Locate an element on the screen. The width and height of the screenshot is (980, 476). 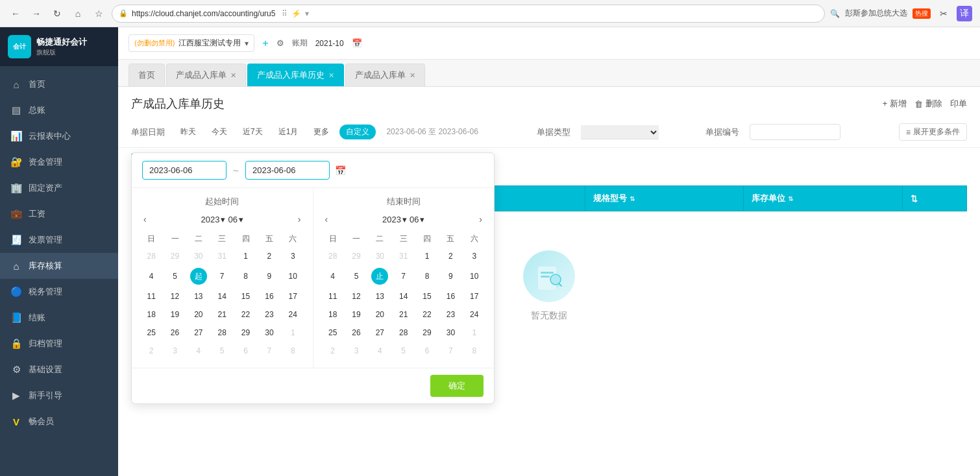
translate-button: 译 is located at coordinates (964, 14).